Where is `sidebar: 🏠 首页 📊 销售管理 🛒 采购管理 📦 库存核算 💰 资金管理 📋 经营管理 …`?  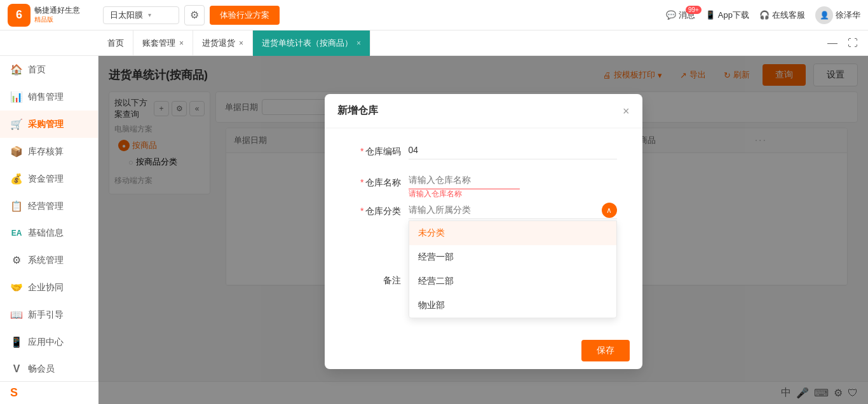 sidebar: 🏠 首页 📊 销售管理 🛒 采购管理 📦 库存核算 💰 资金管理 📋 经营管理 … is located at coordinates (50, 230).